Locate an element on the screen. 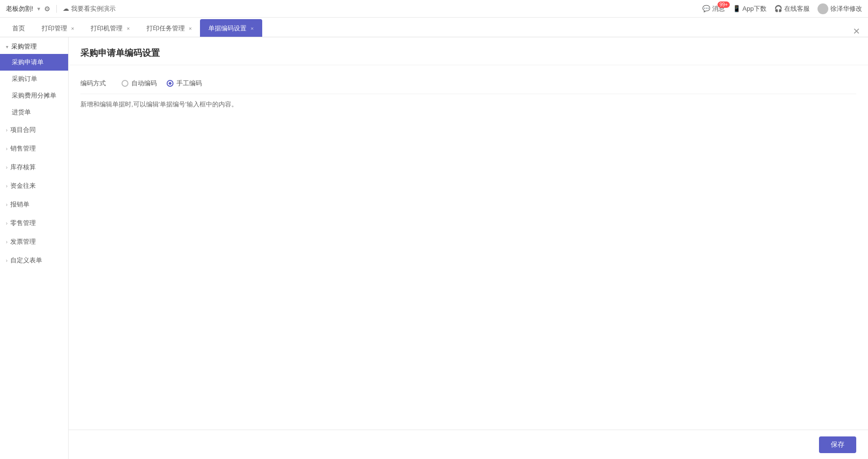  message-button: 💬 消息 99+ is located at coordinates (714, 9).